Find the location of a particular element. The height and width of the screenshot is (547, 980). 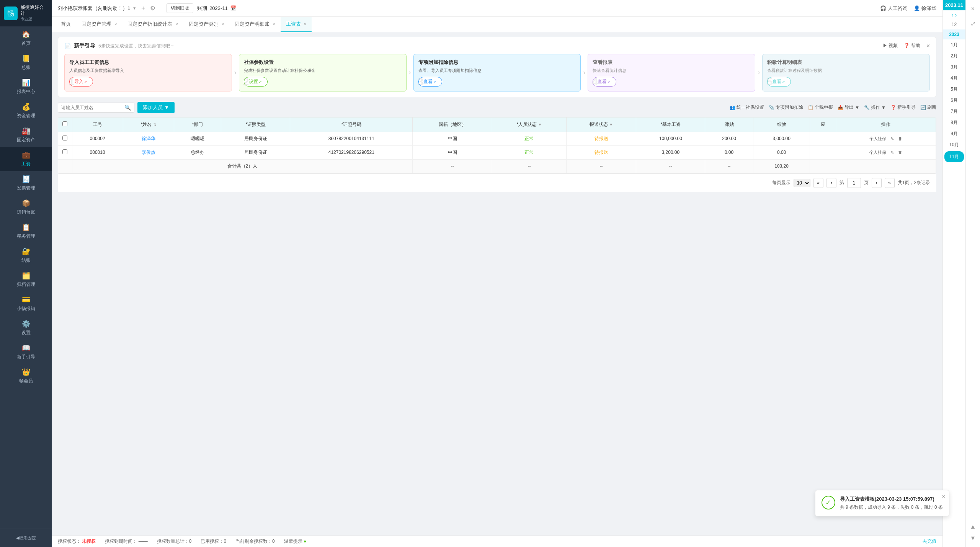

date-month-2: 2月 is located at coordinates (954, 56).